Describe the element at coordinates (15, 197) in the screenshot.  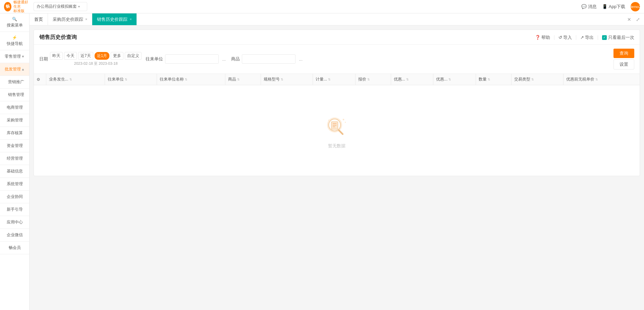
I see `sidebar-item-enterprise-agreement: 企业协同` at that location.